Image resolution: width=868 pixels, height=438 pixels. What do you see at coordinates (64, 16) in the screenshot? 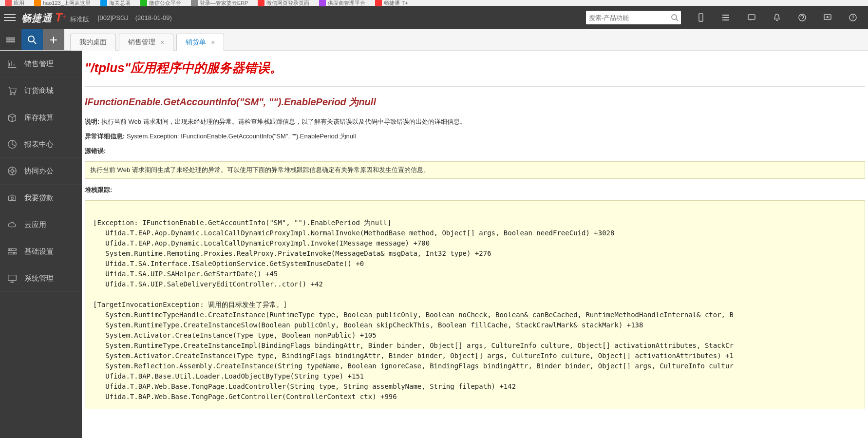
I see `logo-plus: +` at bounding box center [64, 16].